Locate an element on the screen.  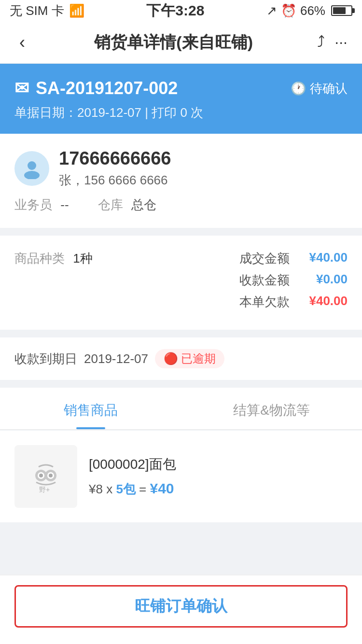
carrier-label: 无 SIM 卡 is located at coordinates (37, 11).